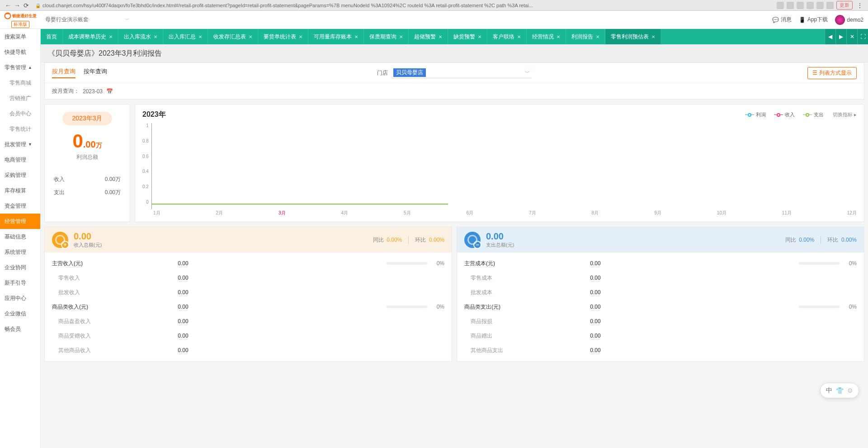 This screenshot has height=448, width=868. I want to click on tabs-bar: 首页成本调整单历史✕出入库流水✕出入库汇总✕收发存汇总表✕要货单统计表✕可用量库…, so click(454, 37).